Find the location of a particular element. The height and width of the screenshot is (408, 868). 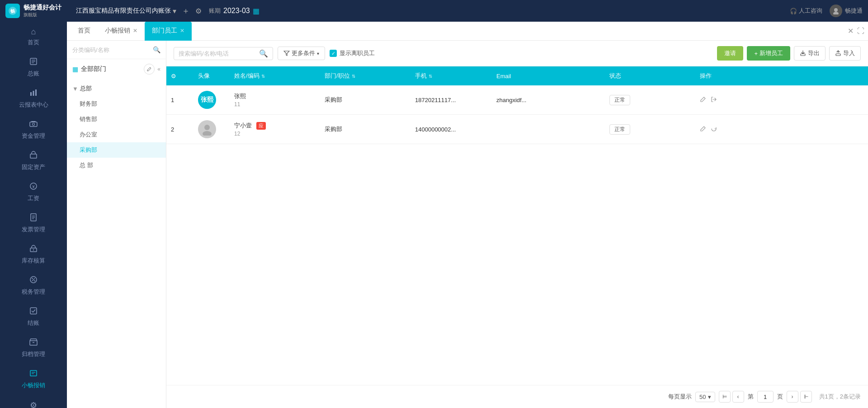

show-resigned-toggle: ✓ 显示离职员工 is located at coordinates (352, 53).